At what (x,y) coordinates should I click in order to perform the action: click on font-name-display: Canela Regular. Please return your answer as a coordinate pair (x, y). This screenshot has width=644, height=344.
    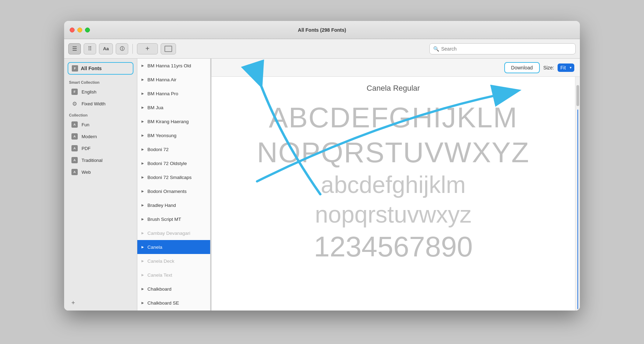
    Looking at the image, I should click on (393, 88).